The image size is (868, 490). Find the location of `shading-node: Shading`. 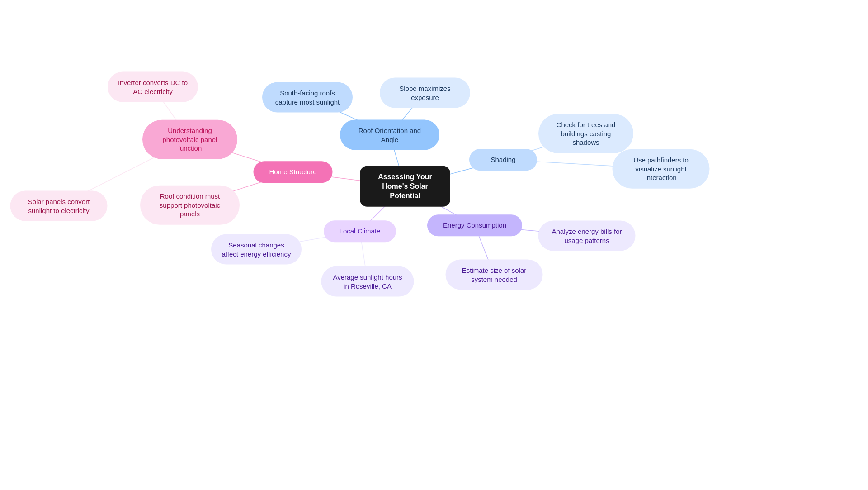

shading-node: Shading is located at coordinates (503, 160).